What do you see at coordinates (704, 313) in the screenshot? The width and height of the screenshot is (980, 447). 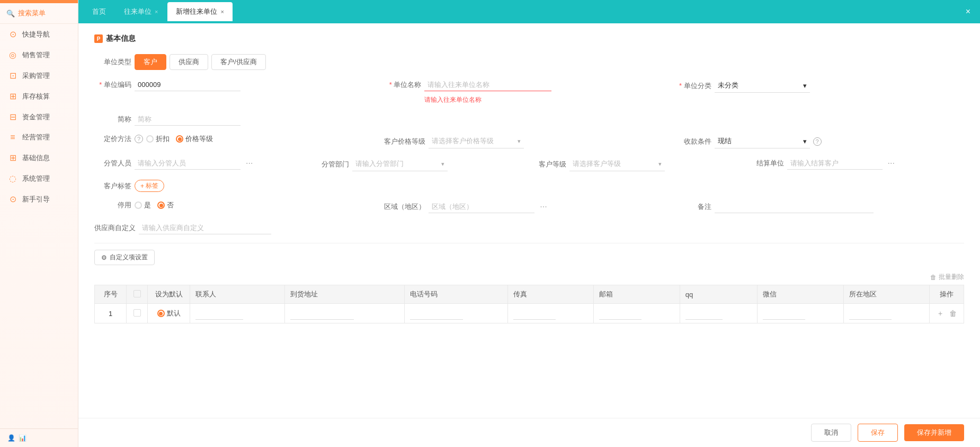 I see `row-qq-input` at bounding box center [704, 313].